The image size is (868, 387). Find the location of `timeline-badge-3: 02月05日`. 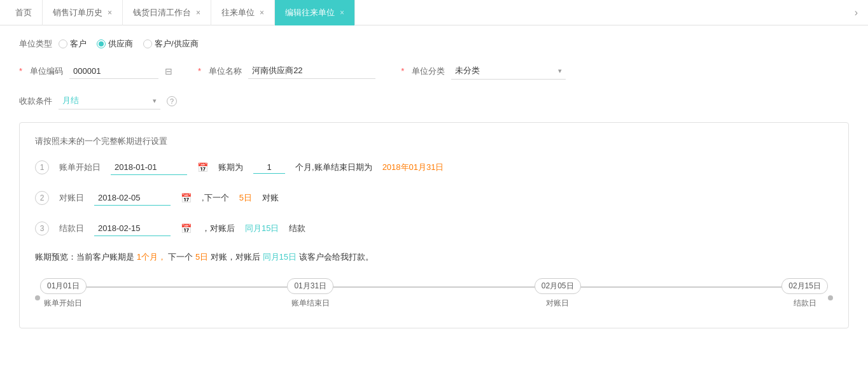

timeline-badge-3: 02月05日 is located at coordinates (557, 286).